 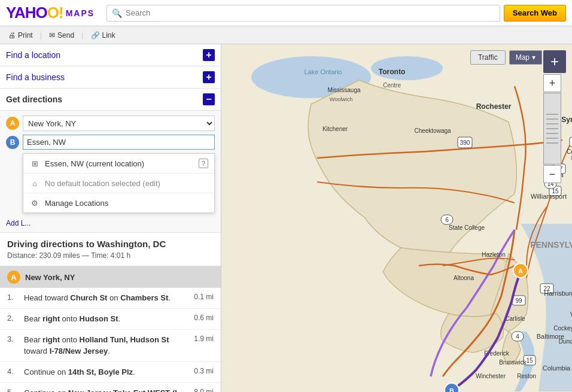 I want to click on step-number: 3., so click(x=13, y=339).